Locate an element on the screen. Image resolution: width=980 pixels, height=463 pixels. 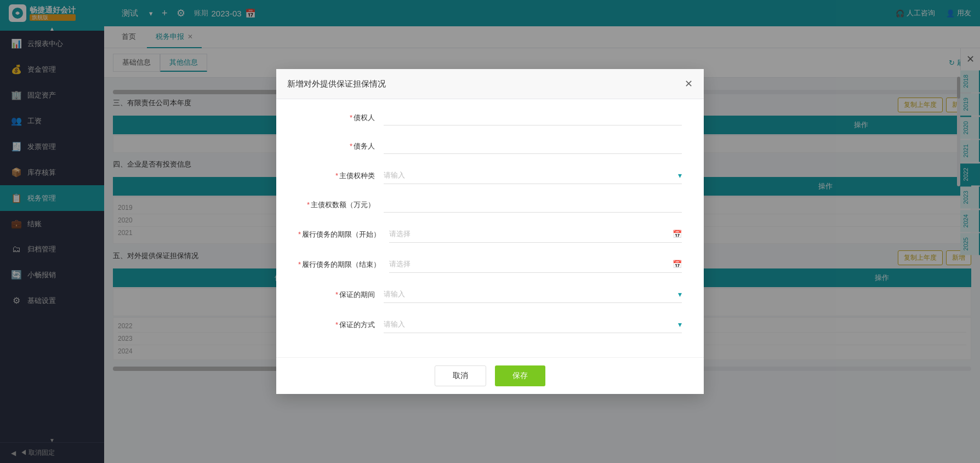
dialog-title: 新增对外提供保证担保情况 is located at coordinates (337, 84).